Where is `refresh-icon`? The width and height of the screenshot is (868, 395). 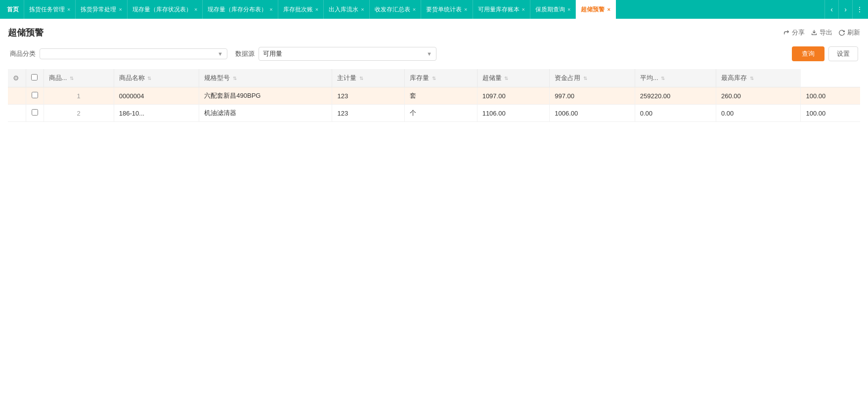
refresh-icon is located at coordinates (842, 33).